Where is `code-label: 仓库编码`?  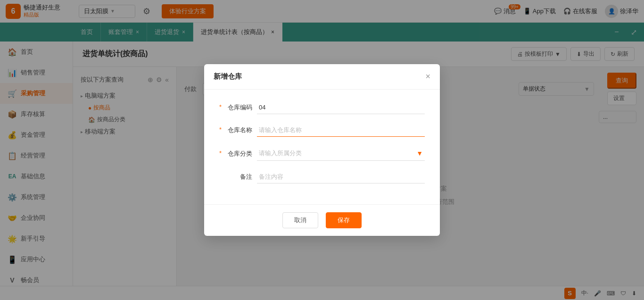
code-label: 仓库编码 is located at coordinates (238, 108).